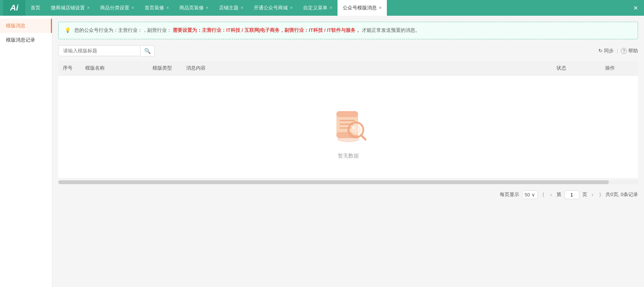 The width and height of the screenshot is (644, 287). I want to click on pagination: 每页显示 50 ∨ ⟨ ‹ 第 页 › ⟩ 共0页, 0条记录, so click(348, 193).